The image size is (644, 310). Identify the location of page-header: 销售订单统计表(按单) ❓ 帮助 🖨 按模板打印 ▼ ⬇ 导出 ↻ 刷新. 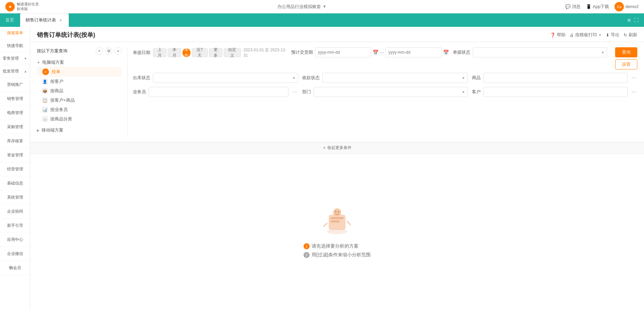
(337, 34).